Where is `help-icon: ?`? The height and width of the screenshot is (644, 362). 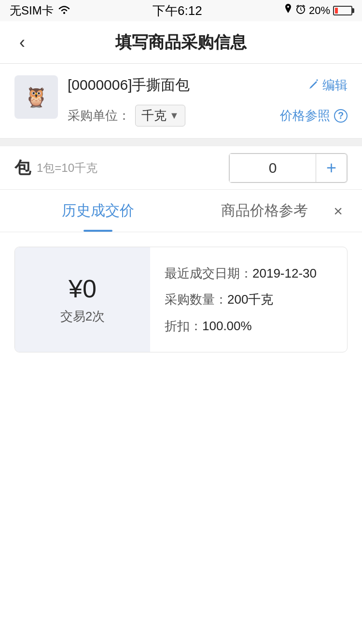
help-icon: ? is located at coordinates (341, 116).